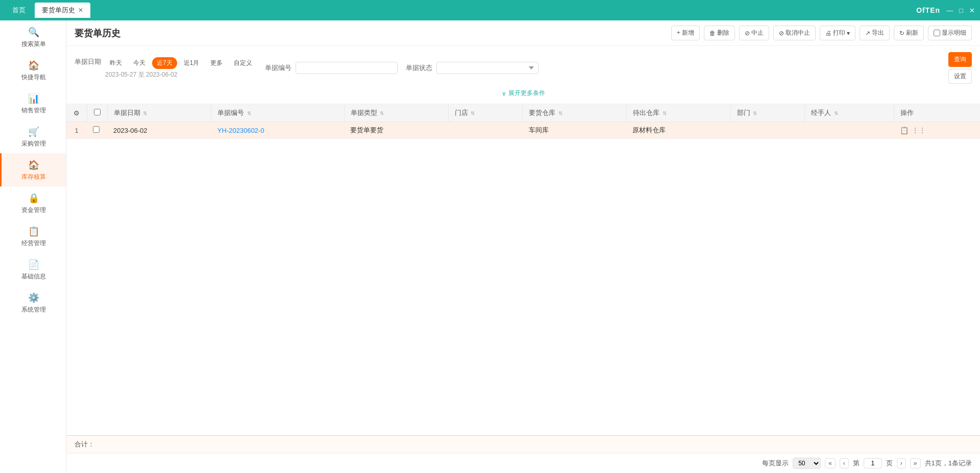 The image size is (980, 473). What do you see at coordinates (487, 68) in the screenshot?
I see `status-select` at bounding box center [487, 68].